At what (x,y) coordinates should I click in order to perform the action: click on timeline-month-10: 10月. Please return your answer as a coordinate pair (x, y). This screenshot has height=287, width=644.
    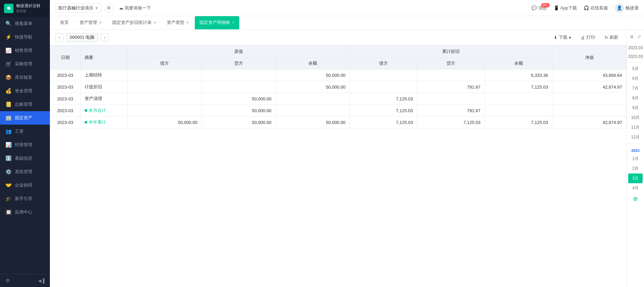
    Looking at the image, I should click on (636, 118).